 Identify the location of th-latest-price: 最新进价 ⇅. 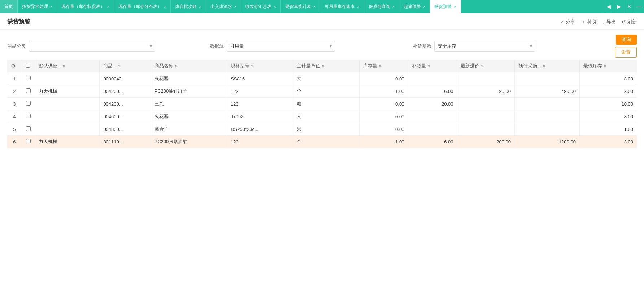
(486, 66).